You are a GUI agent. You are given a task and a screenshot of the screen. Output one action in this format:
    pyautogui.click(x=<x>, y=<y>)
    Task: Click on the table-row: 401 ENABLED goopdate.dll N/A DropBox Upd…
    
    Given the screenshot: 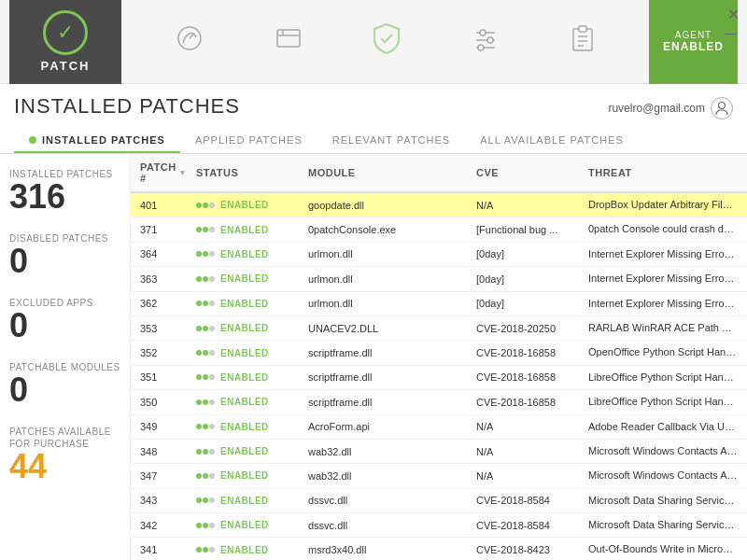 What is the action you would take?
    pyautogui.click(x=439, y=205)
    